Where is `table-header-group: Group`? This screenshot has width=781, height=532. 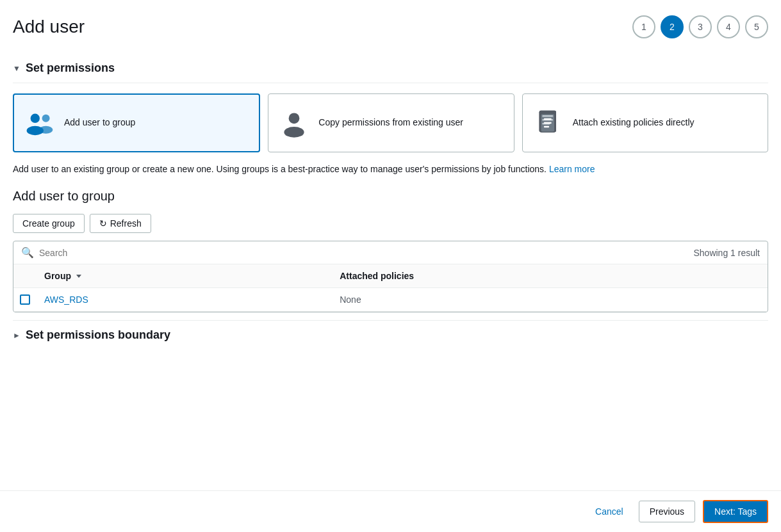
table-header-group: Group is located at coordinates (185, 276).